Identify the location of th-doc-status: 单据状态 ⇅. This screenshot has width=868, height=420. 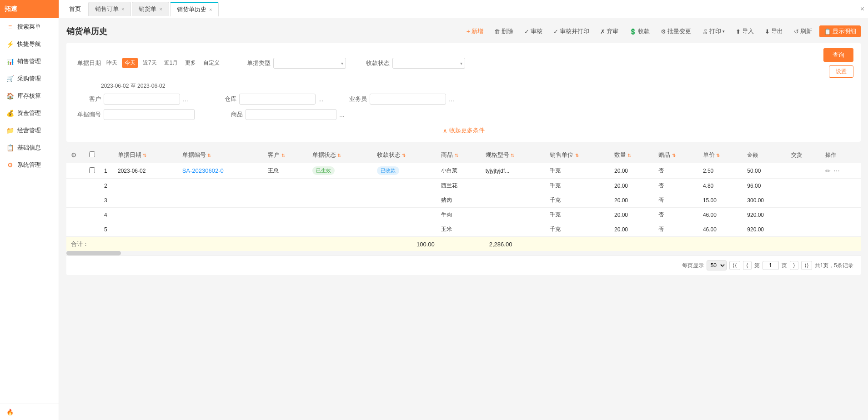
(340, 155).